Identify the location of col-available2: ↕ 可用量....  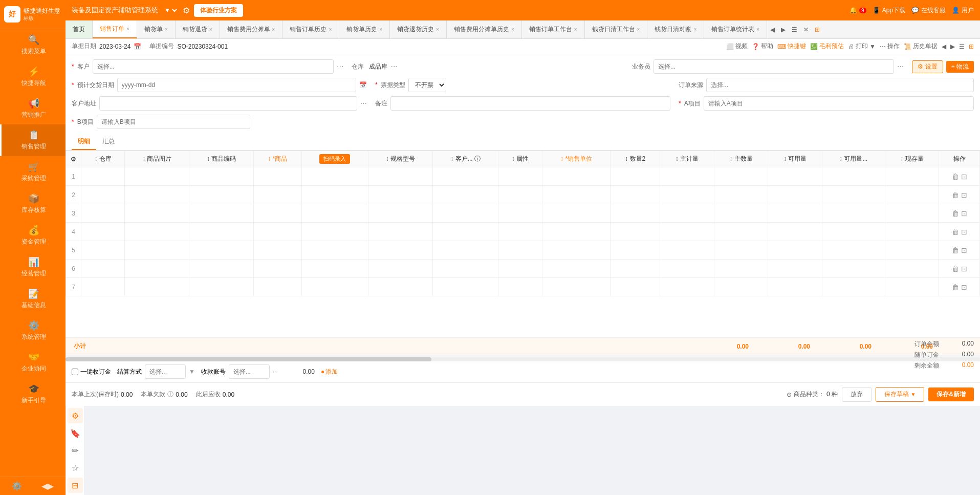
(854, 159).